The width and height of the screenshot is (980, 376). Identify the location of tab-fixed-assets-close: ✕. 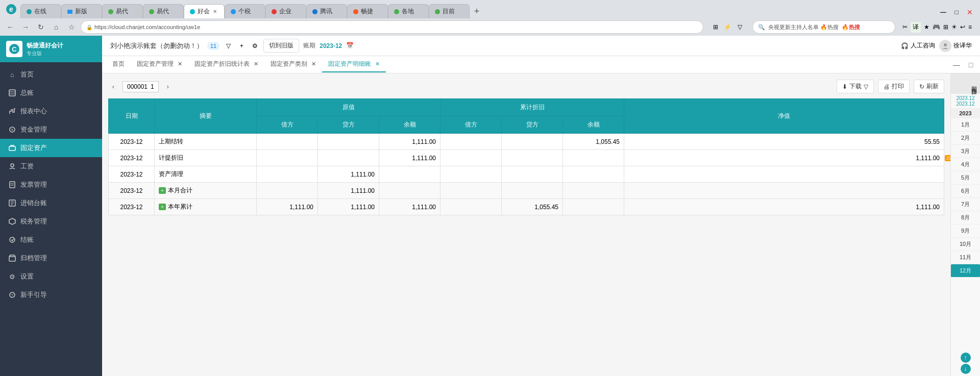
(180, 64).